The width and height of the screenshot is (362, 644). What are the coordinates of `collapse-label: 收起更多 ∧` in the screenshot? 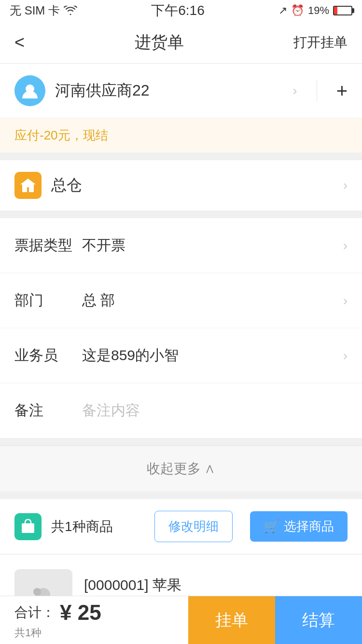 It's located at (181, 468).